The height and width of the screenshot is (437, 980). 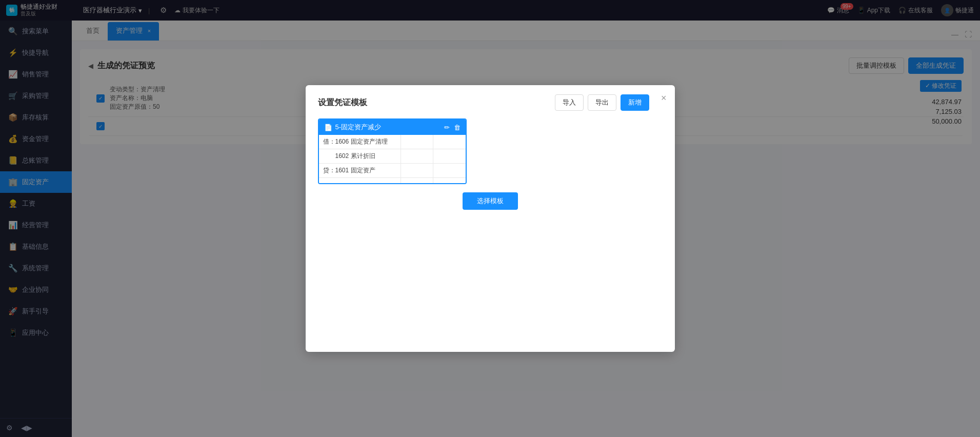 I want to click on template-edit-icon: ✏, so click(x=447, y=127).